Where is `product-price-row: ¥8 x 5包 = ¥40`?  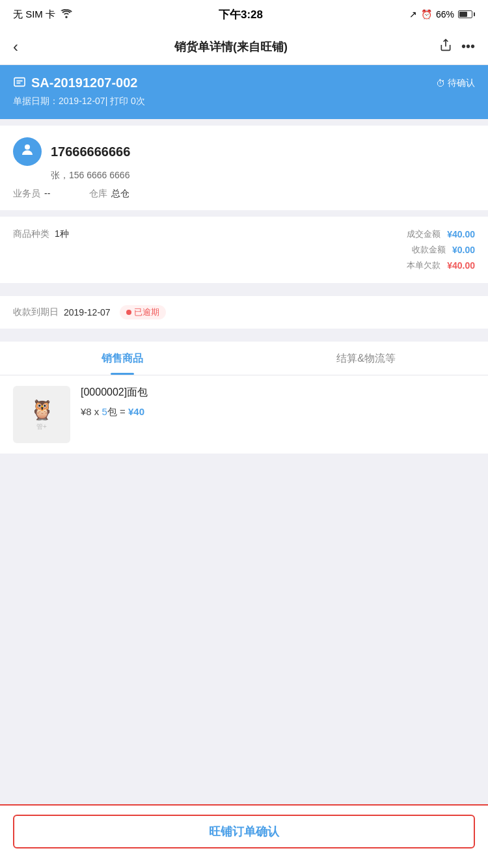 product-price-row: ¥8 x 5包 = ¥40 is located at coordinates (278, 413).